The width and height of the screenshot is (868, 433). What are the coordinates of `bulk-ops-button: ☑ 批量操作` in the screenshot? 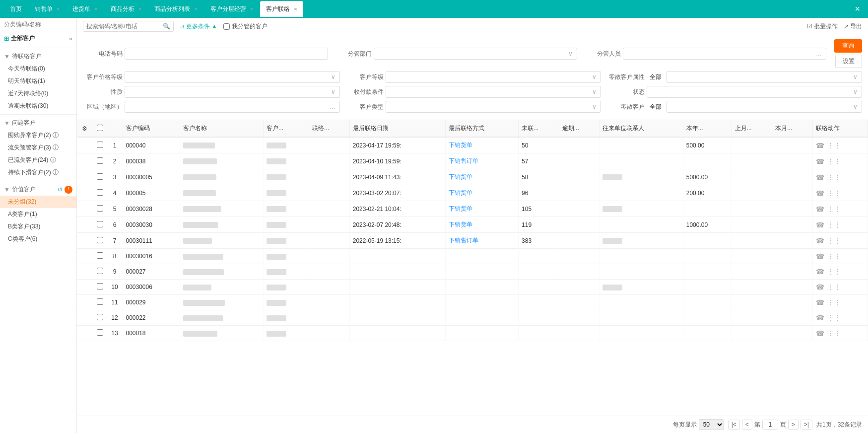 It's located at (822, 27).